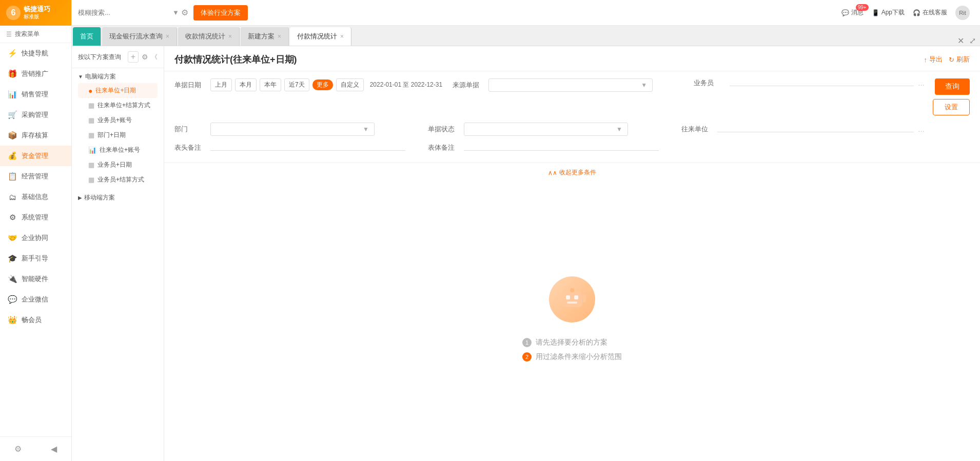  Describe the element at coordinates (91, 135) in the screenshot. I see `scheme-table-icon-3: ▦` at that location.